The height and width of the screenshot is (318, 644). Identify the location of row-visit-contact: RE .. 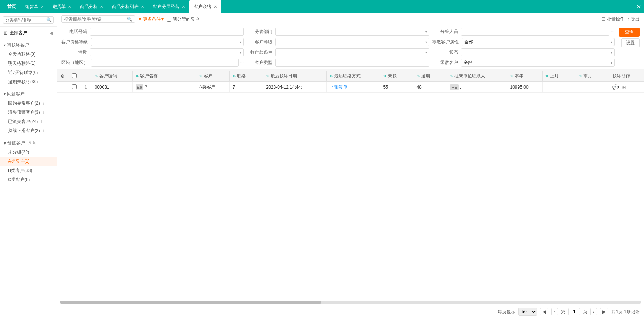
(477, 87).